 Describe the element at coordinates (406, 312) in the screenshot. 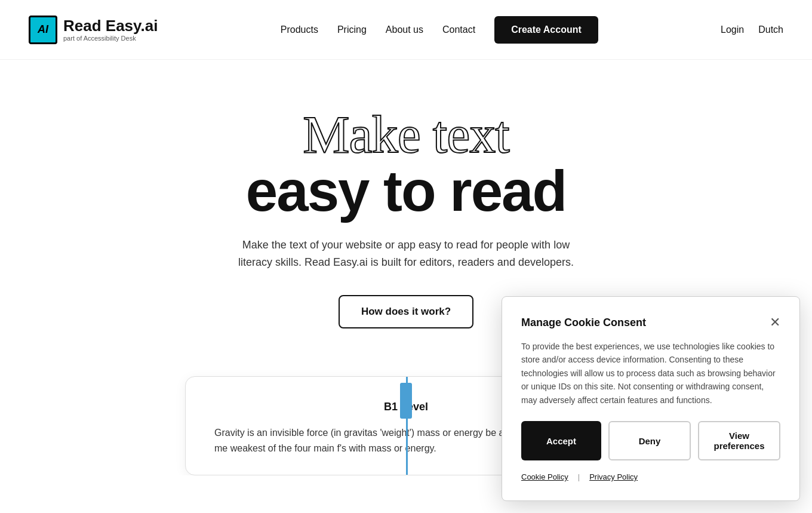

I see `how-does-it-work-button: How does it work?` at that location.